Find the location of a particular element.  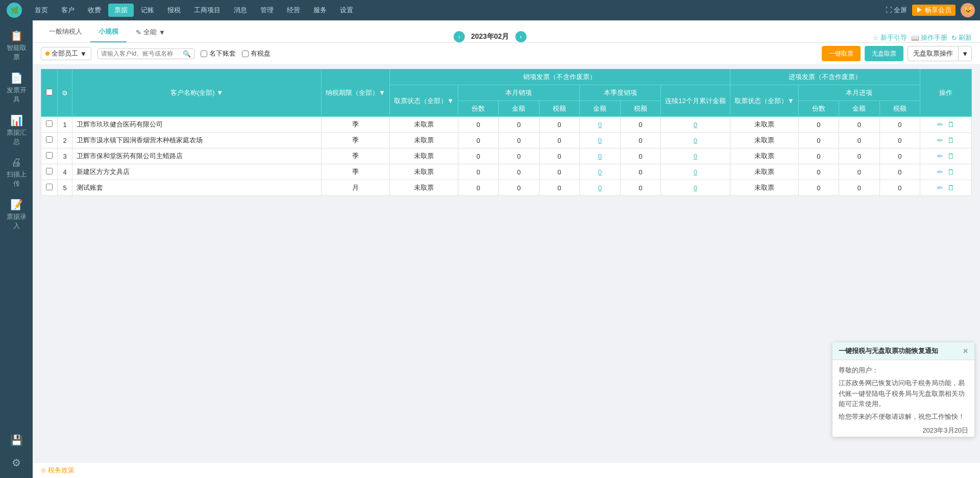

row-amount-quarter-sales: 0 is located at coordinates (600, 188).